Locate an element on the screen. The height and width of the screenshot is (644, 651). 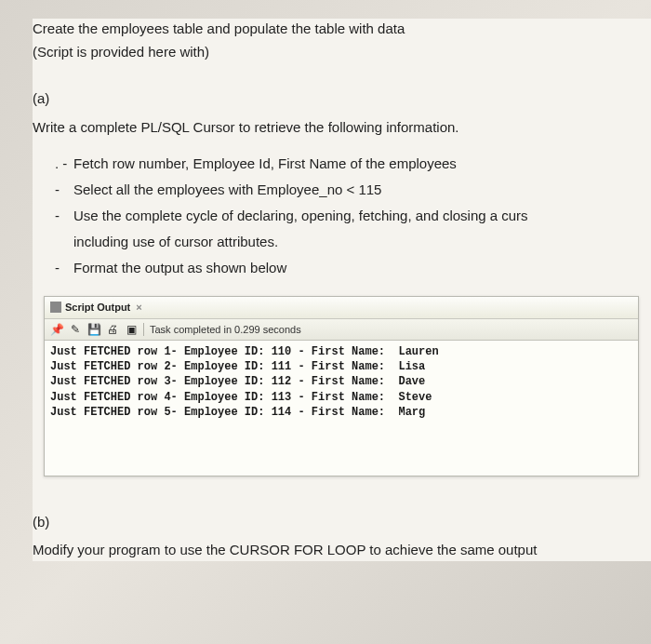
bullet-text: Format the output as shown below is located at coordinates (363, 268).